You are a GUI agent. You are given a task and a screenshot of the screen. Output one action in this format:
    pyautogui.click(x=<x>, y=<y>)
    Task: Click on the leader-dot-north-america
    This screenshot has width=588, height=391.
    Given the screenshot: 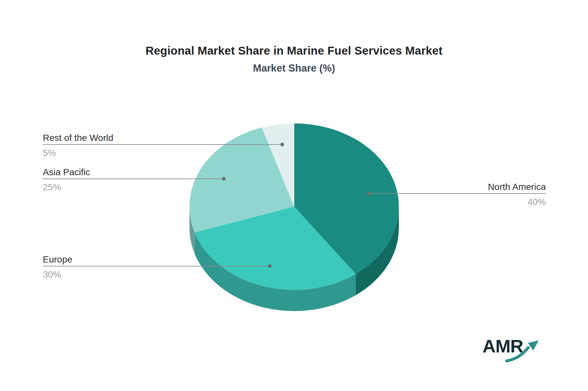 What is the action you would take?
    pyautogui.click(x=369, y=194)
    